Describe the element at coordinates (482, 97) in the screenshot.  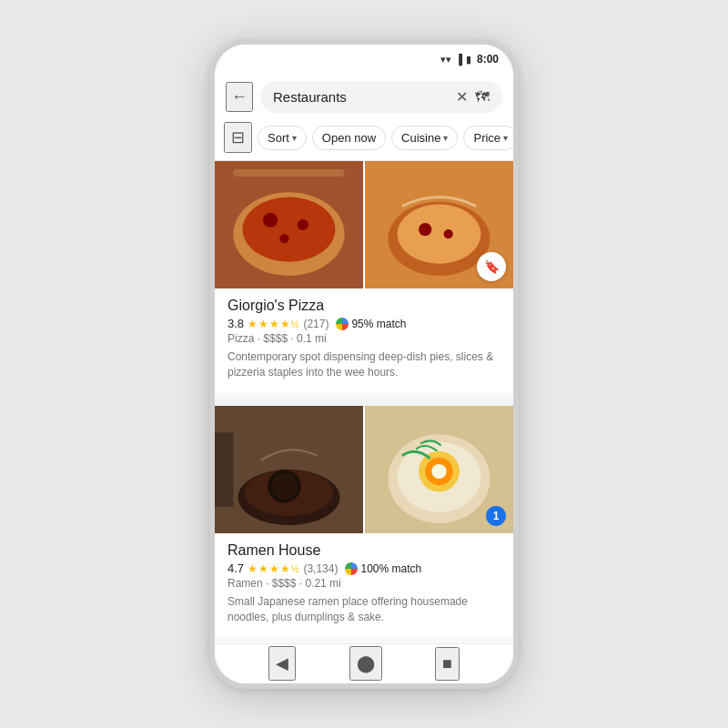
I see `map-toggle-icon: 🗺` at that location.